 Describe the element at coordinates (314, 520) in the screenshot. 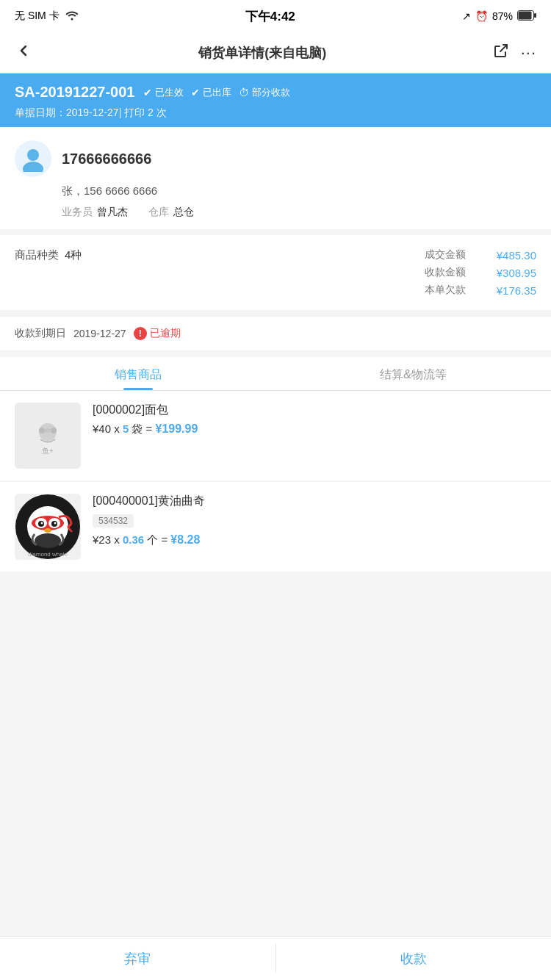

I see `product-details-2: [000400001]黄油曲奇 534532 ¥23 x 0.36 个 = ¥8…` at that location.